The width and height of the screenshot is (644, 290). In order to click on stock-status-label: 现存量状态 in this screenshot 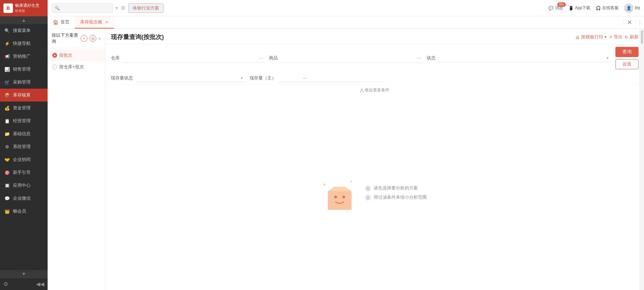, I will do `click(122, 78)`.